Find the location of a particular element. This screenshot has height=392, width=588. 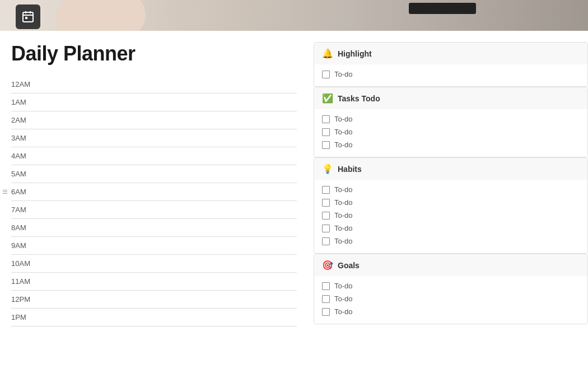

time-slot: 10AM is located at coordinates (154, 264).